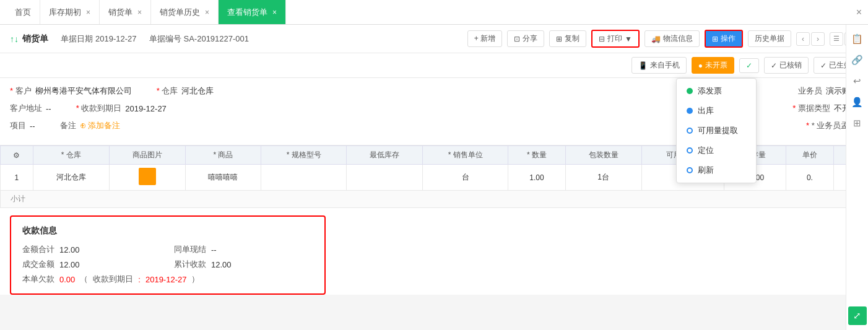 Image resolution: width=868 pixels, height=330 pixels. I want to click on sidebar-icon-3: ↩, so click(857, 81).